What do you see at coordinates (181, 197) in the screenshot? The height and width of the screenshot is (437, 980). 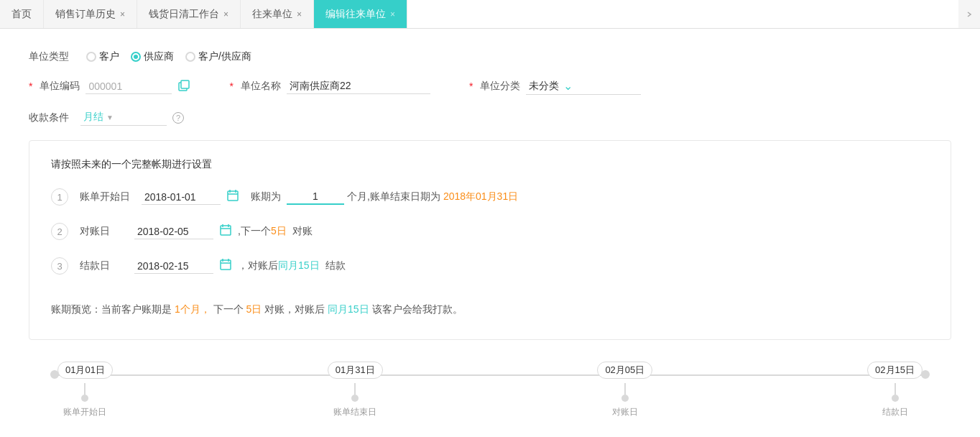 I see `step-1-date-input` at bounding box center [181, 197].